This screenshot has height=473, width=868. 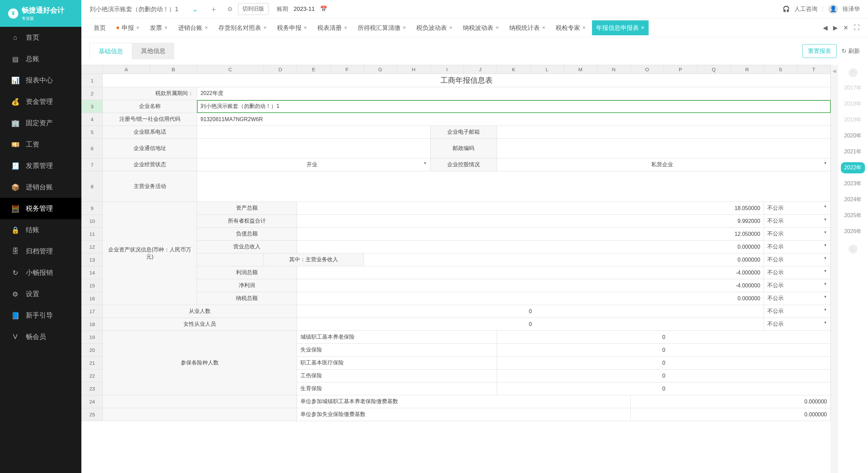 What do you see at coordinates (153, 51) in the screenshot?
I see `subtab: 其他信息` at bounding box center [153, 51].